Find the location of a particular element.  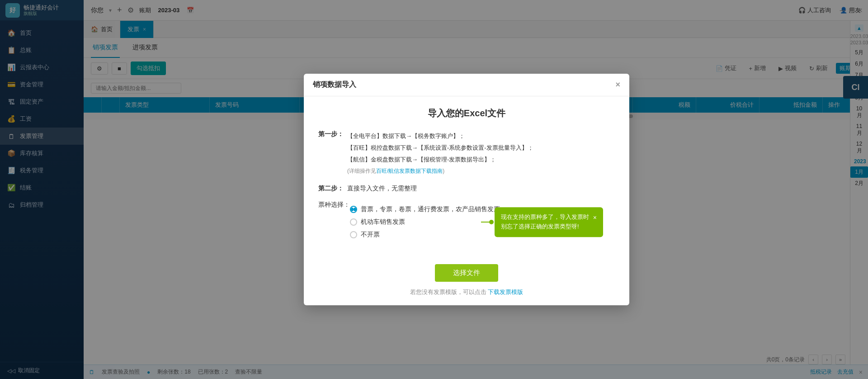

tooltip-dot is located at coordinates (491, 222).